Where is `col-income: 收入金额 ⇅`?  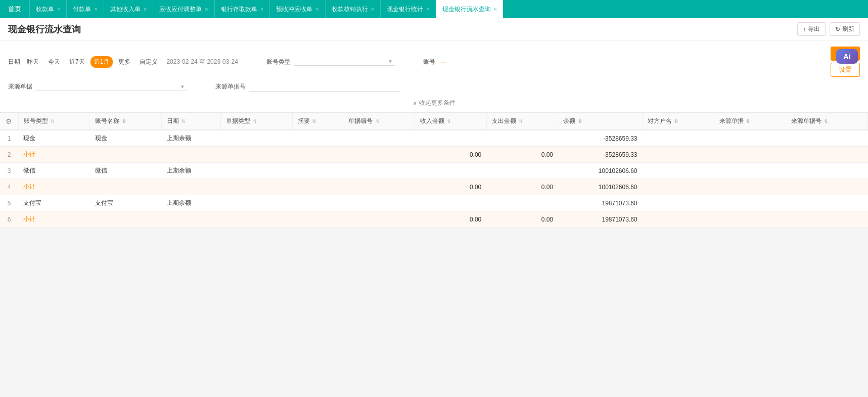
col-income: 收入金额 ⇅ is located at coordinates (450, 121).